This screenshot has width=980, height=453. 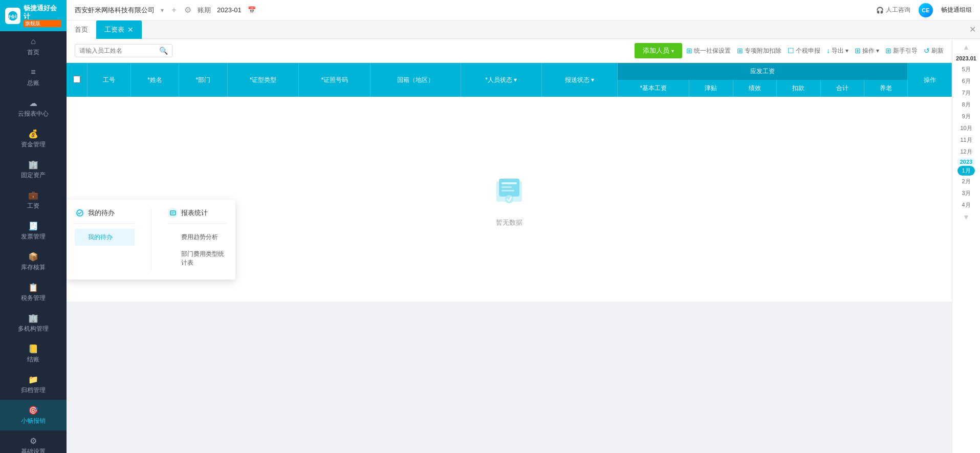 What do you see at coordinates (162, 10) in the screenshot?
I see `company-dropdown-arrow: ▾` at bounding box center [162, 10].